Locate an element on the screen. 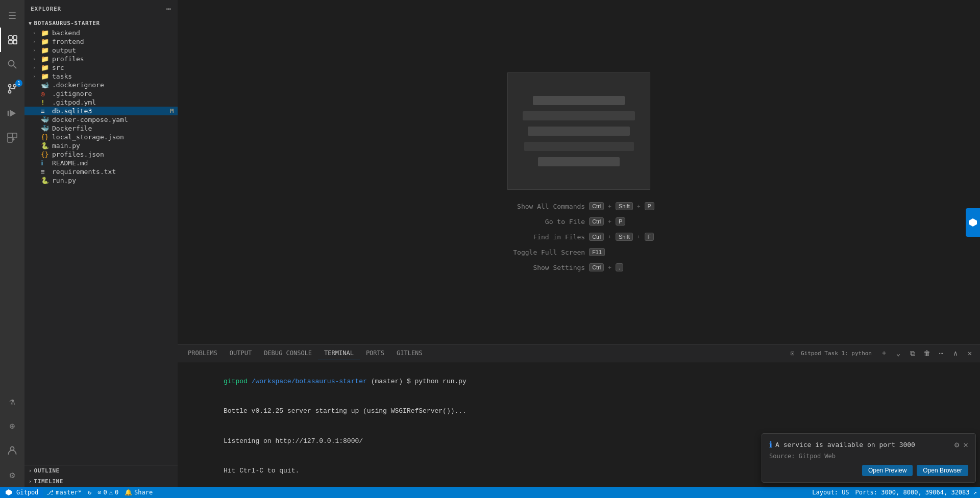 The image size is (980, 498). command-show-settings: Show Settings Ctrl + . is located at coordinates (564, 267).